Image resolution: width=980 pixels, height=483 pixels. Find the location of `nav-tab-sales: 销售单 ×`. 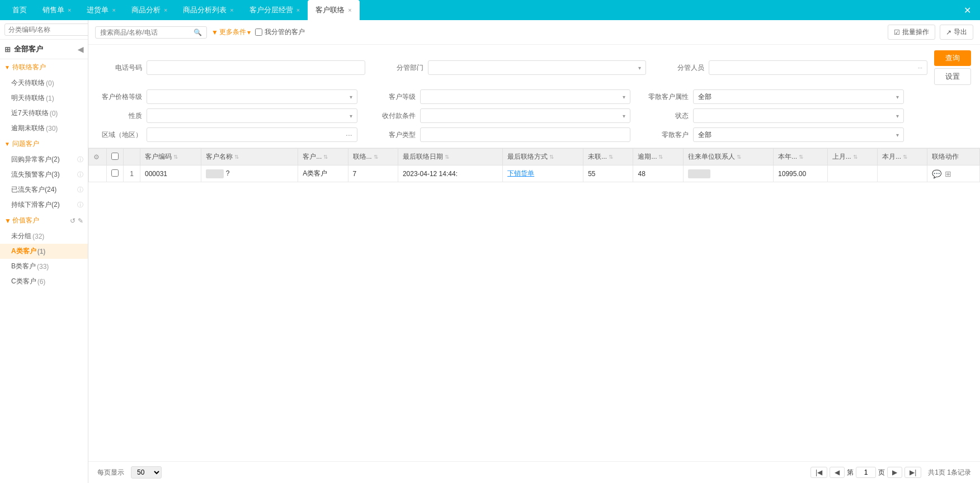

nav-tab-sales: 销售单 × is located at coordinates (57, 10).